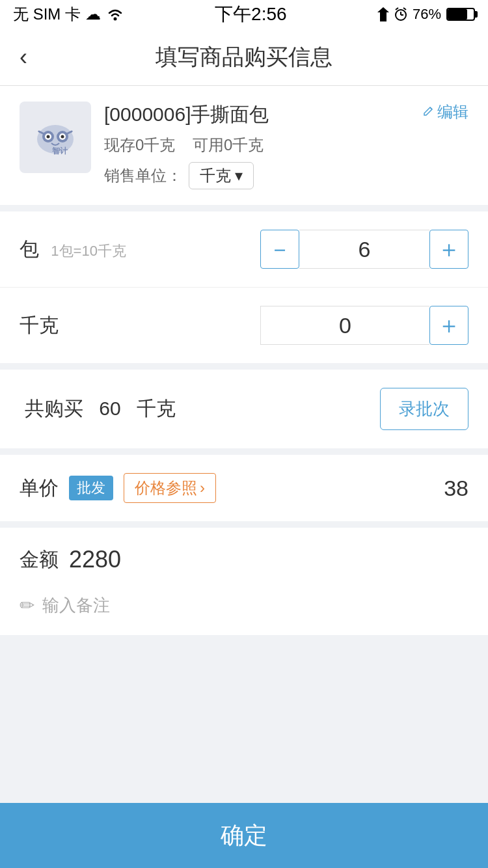 This screenshot has height=868, width=488. I want to click on edit-button: 编辑, so click(446, 112).